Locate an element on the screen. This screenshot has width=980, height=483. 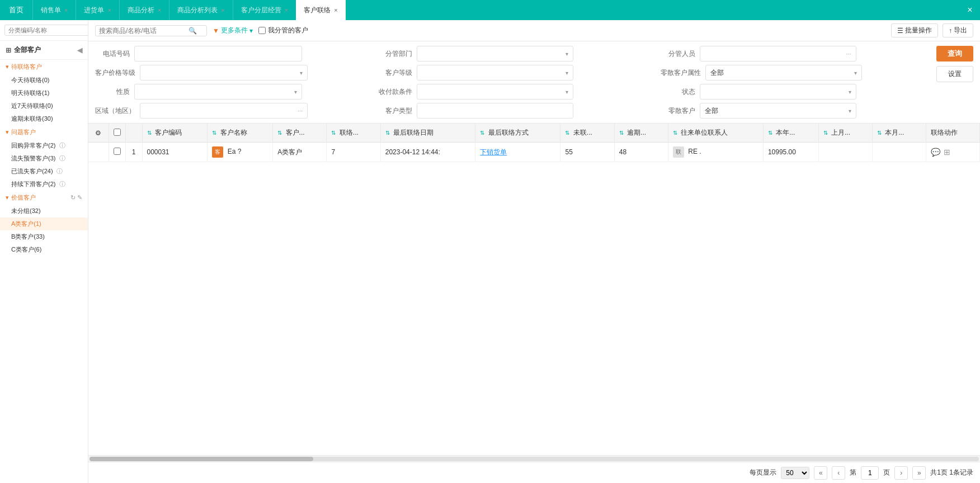
select-all-checkbox is located at coordinates (117, 132).